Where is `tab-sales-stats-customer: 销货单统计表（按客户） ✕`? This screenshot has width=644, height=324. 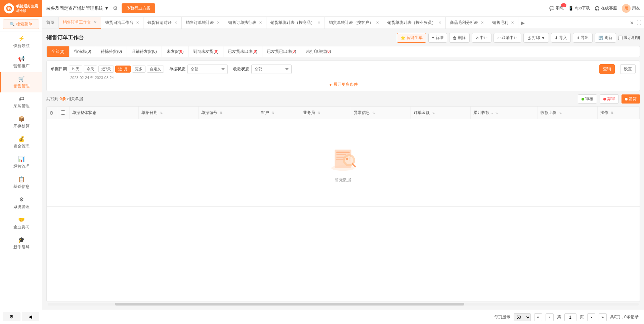 tab-sales-stats-customer: 销货单统计表（按客户） ✕ is located at coordinates (354, 23).